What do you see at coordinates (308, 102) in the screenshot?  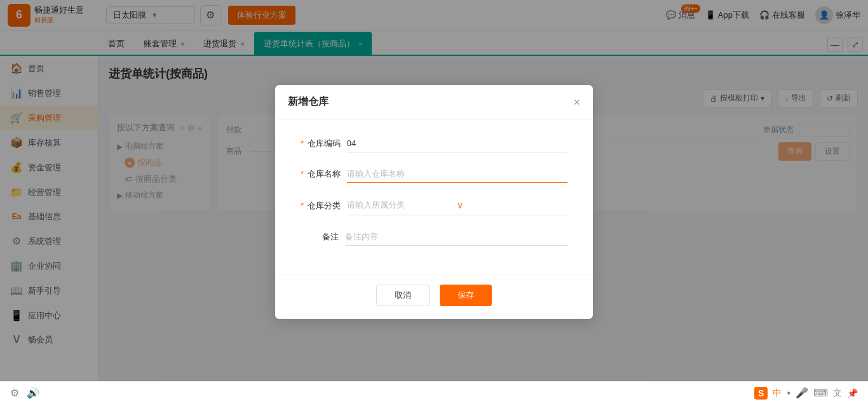 I see `dialog-title: 新增仓库` at bounding box center [308, 102].